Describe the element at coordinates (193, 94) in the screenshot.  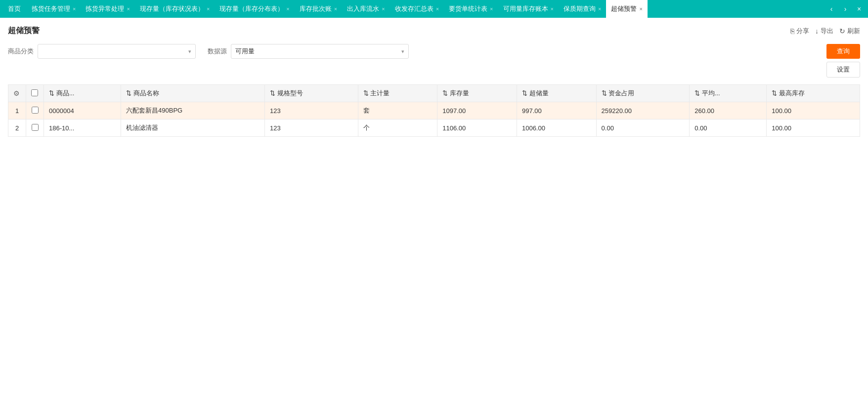
I see `col-header-product-name: ⇅ 商品名称` at that location.